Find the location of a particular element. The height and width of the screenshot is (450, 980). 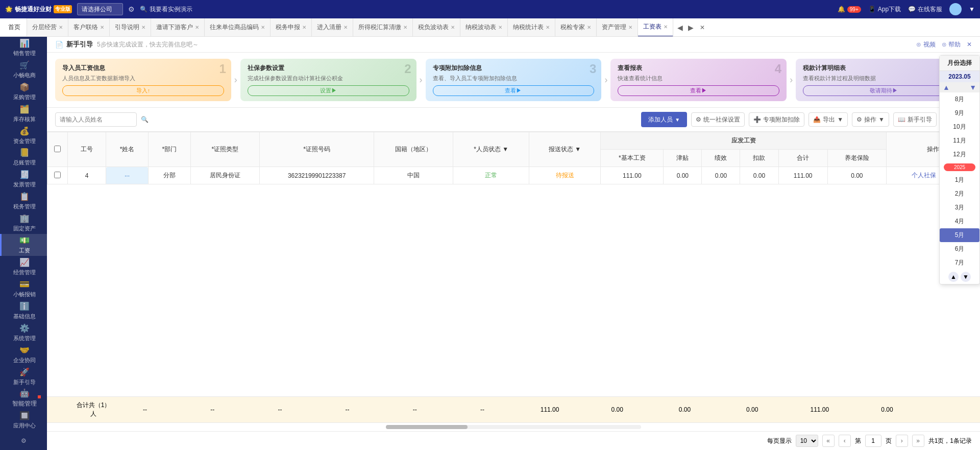

tab-tax-burden: 税负波动表✕ is located at coordinates (437, 28).